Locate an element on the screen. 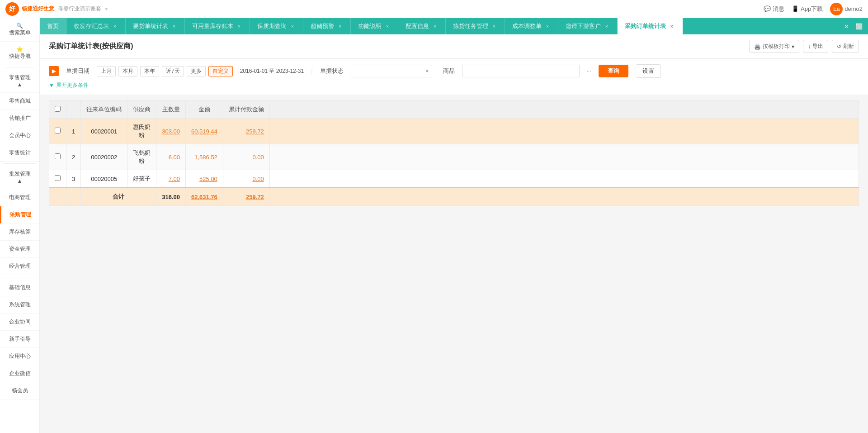 The image size is (868, 433). sidebar-item-finance: 资金管理 is located at coordinates (20, 249).